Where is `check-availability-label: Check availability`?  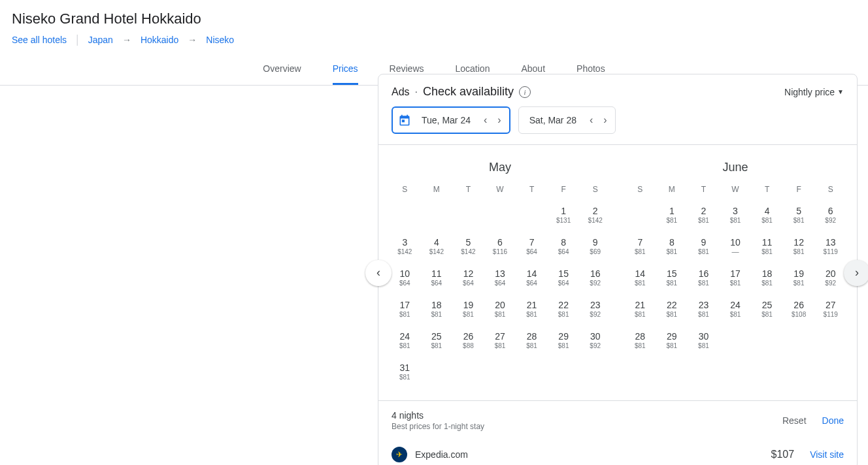
check-availability-label: Check availability is located at coordinates (468, 85).